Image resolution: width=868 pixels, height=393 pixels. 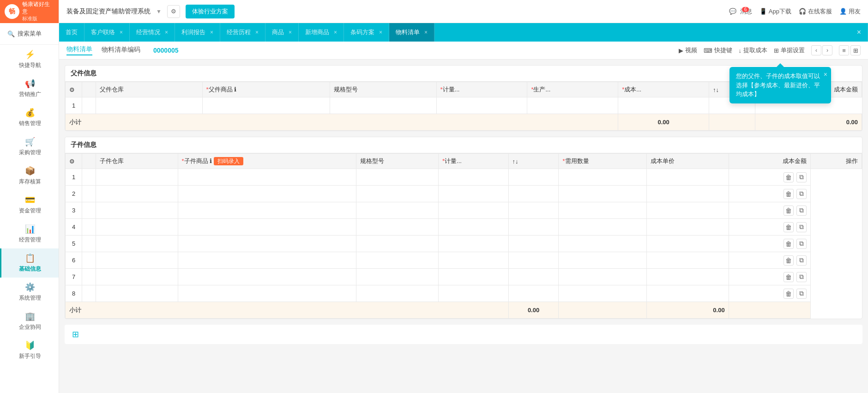 What do you see at coordinates (152, 32) in the screenshot?
I see `tab-ops-status: 经营情况 ×` at bounding box center [152, 32].